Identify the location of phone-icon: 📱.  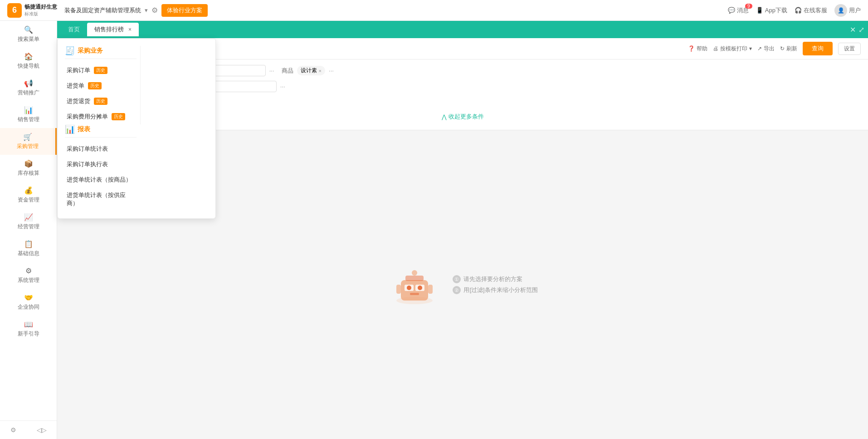
(760, 10).